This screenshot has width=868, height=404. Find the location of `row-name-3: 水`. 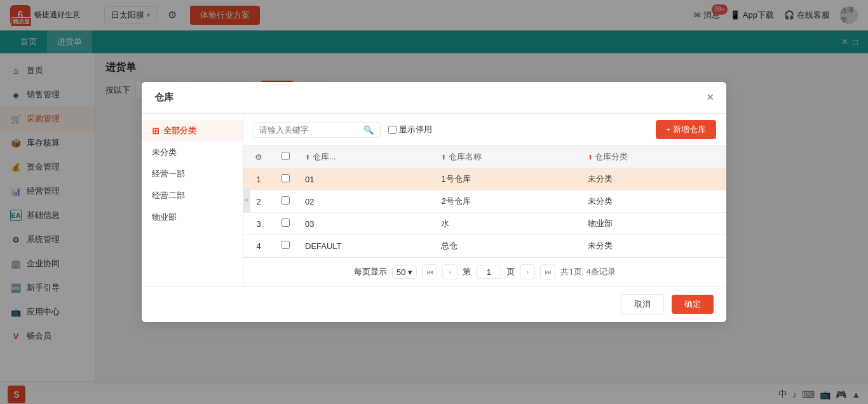

row-name-3: 水 is located at coordinates (506, 224).